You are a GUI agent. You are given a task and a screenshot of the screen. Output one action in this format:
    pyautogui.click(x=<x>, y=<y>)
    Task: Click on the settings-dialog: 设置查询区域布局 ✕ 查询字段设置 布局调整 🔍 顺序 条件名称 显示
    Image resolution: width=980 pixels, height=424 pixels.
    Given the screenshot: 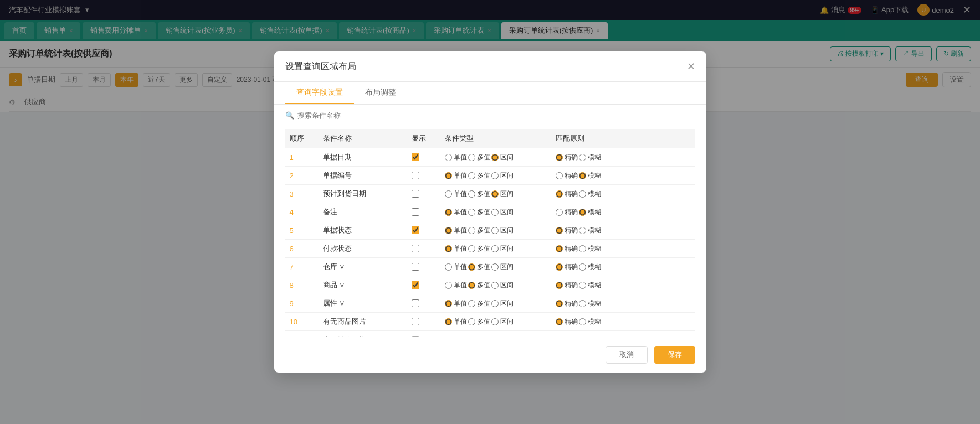 What is the action you would take?
    pyautogui.click(x=490, y=82)
    